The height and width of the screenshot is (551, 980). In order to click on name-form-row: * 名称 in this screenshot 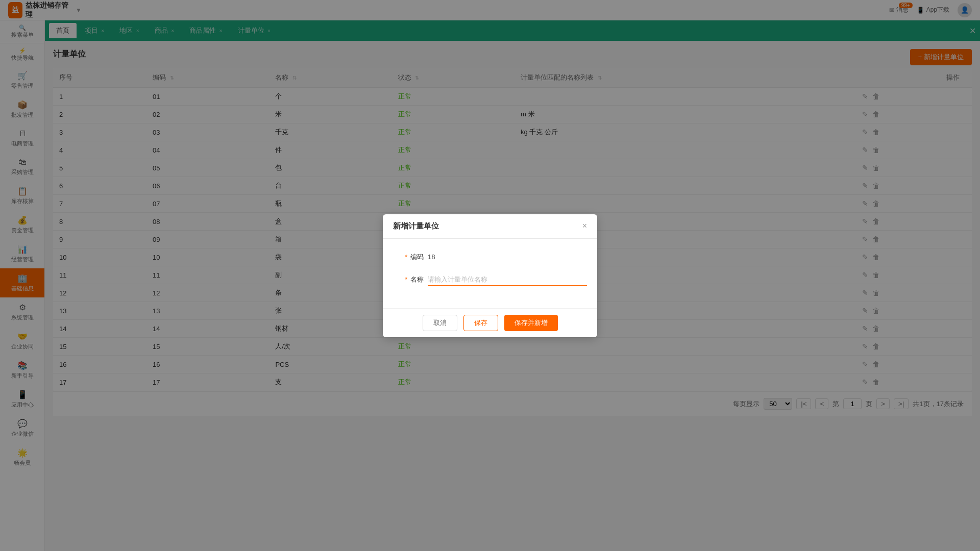, I will do `click(490, 280)`.